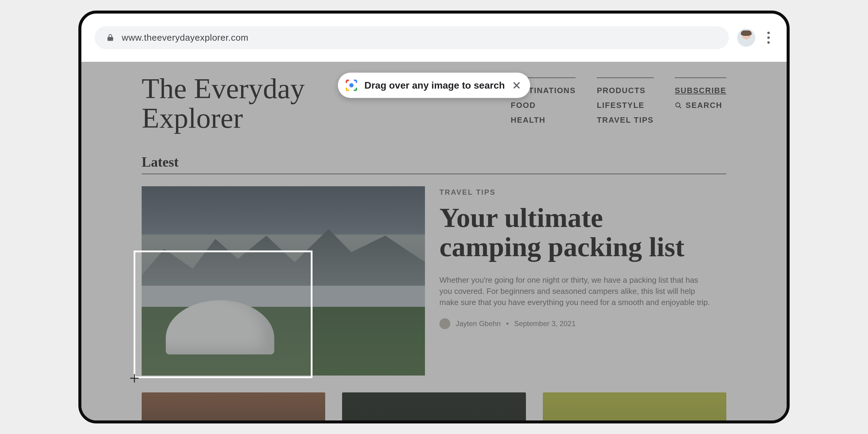 The image size is (868, 434). Describe the element at coordinates (445, 324) in the screenshot. I see `author-avatar` at that location.